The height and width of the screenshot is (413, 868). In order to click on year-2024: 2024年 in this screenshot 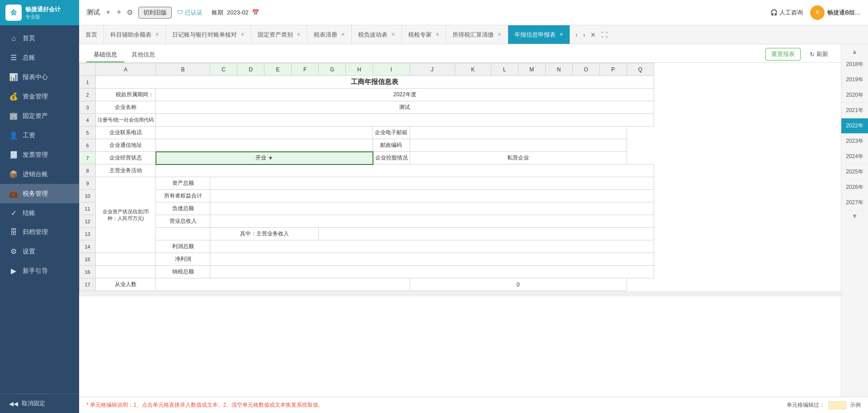, I will do `click(854, 157)`.